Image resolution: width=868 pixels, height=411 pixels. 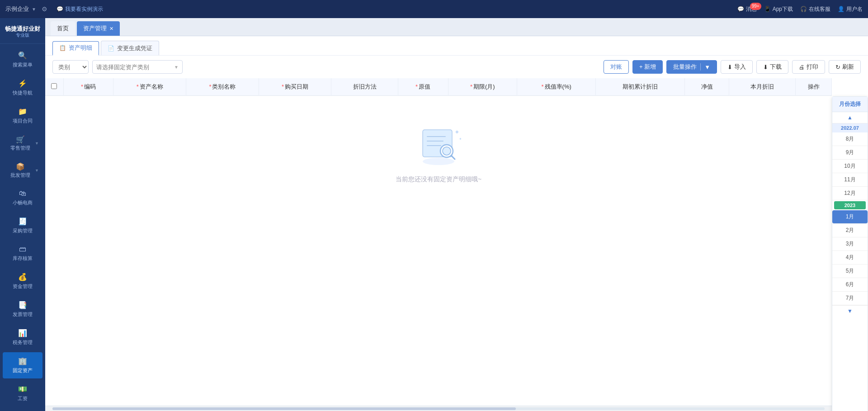 What do you see at coordinates (556, 87) in the screenshot?
I see `col-residual-rate: *残值率(%)` at bounding box center [556, 87].